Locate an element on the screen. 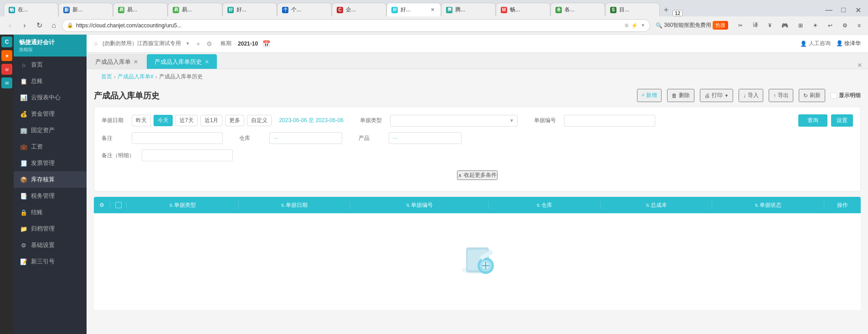 This screenshot has width=868, height=334. address-bar: 🔒 https://cloud.chanjet.com/accounting/u… is located at coordinates (356, 26).